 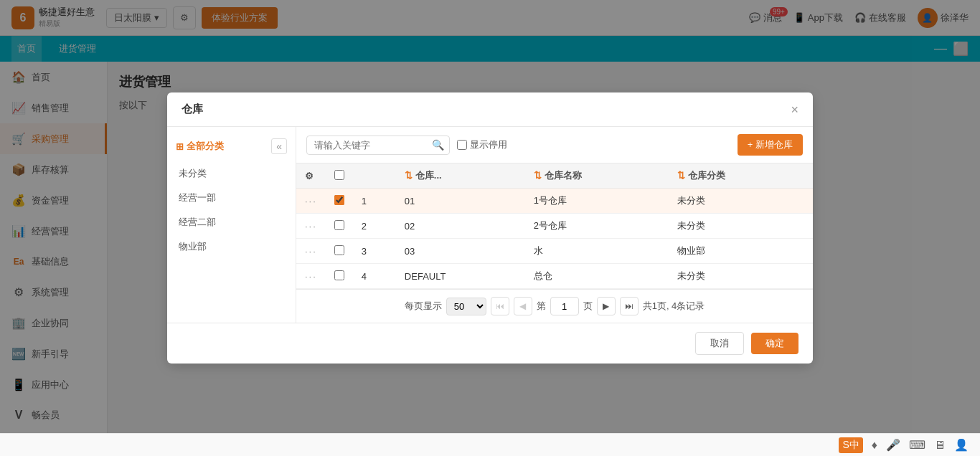 What do you see at coordinates (279, 146) in the screenshot?
I see `collapse-button: «` at bounding box center [279, 146].